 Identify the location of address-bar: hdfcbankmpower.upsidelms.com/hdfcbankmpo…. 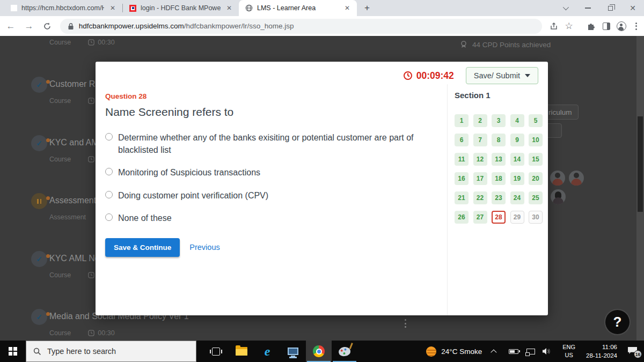
(301, 26).